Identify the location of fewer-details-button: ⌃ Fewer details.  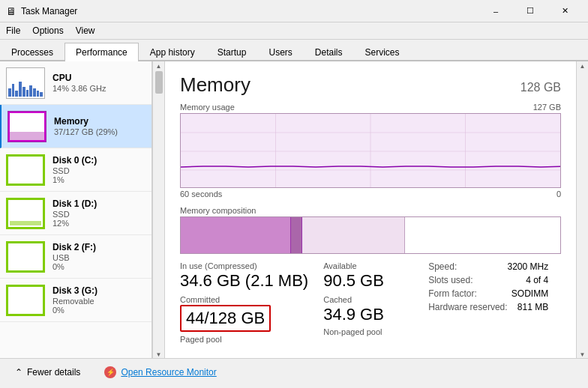
(48, 372).